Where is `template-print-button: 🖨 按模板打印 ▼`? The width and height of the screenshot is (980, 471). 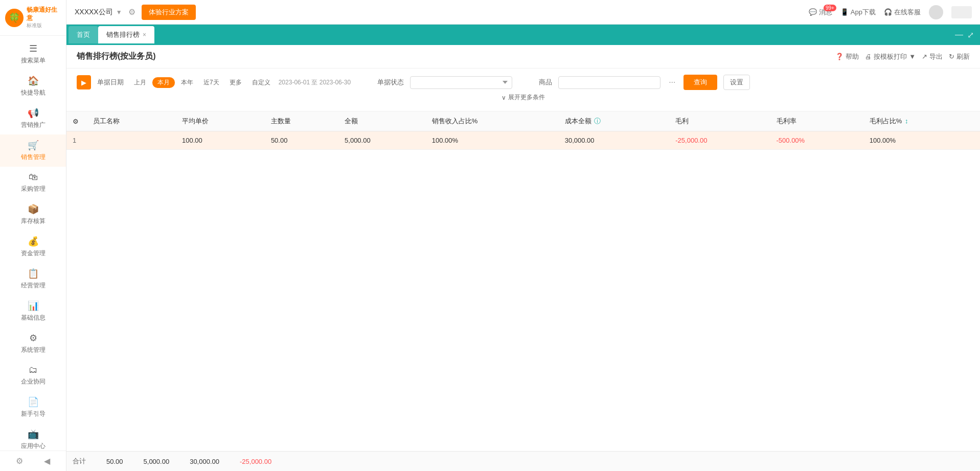 template-print-button: 🖨 按模板打印 ▼ is located at coordinates (891, 57).